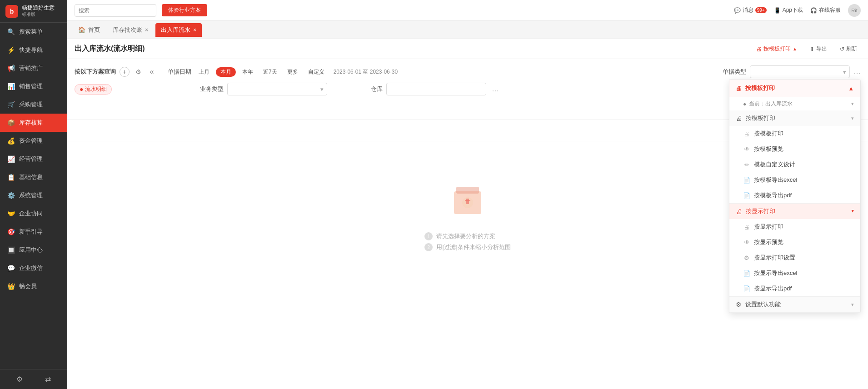 This screenshot has width=868, height=389. What do you see at coordinates (795, 165) in the screenshot?
I see `template-design-item: ✏ 模板自定义设计` at bounding box center [795, 165].